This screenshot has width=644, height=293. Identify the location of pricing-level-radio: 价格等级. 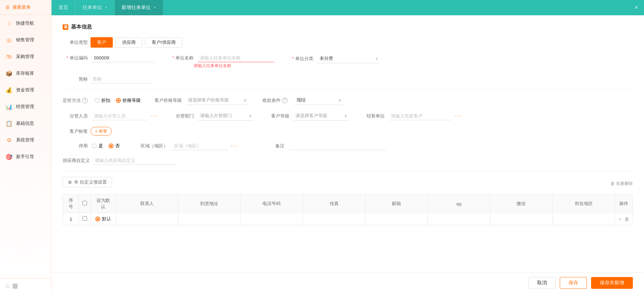
(128, 100).